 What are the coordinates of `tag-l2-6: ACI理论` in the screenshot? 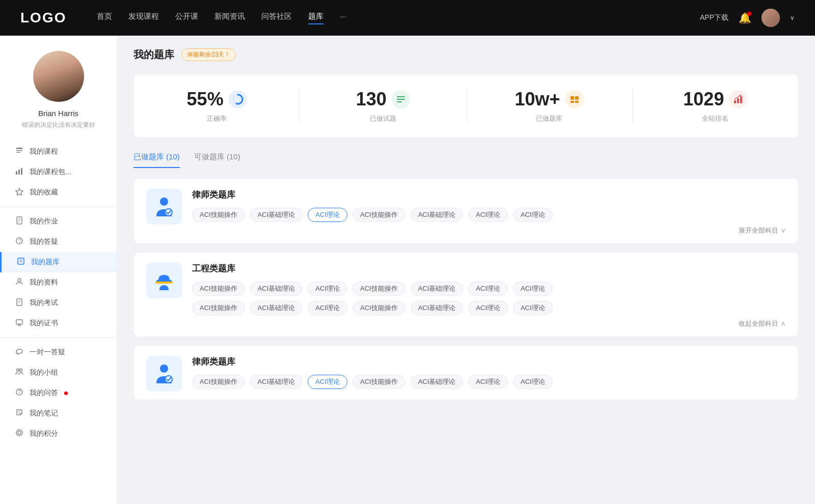 It's located at (488, 382).